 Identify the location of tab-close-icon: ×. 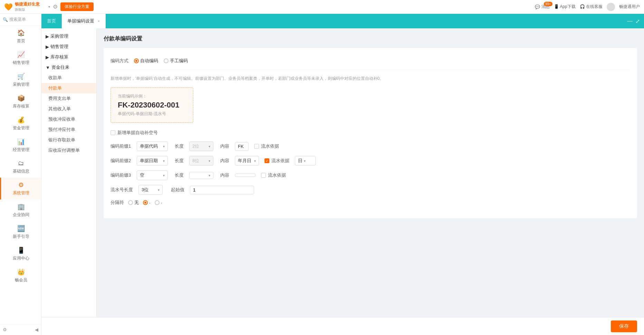
(99, 21).